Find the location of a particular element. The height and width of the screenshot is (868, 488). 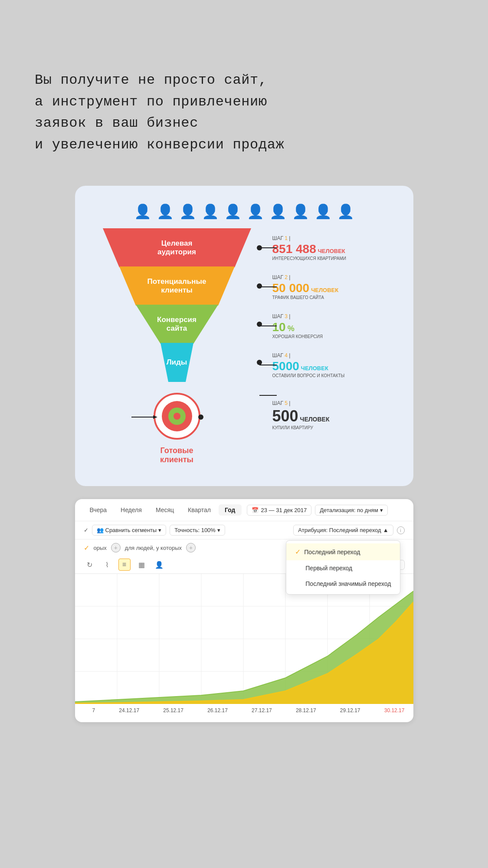

filter-text-1: орых is located at coordinates (100, 548).